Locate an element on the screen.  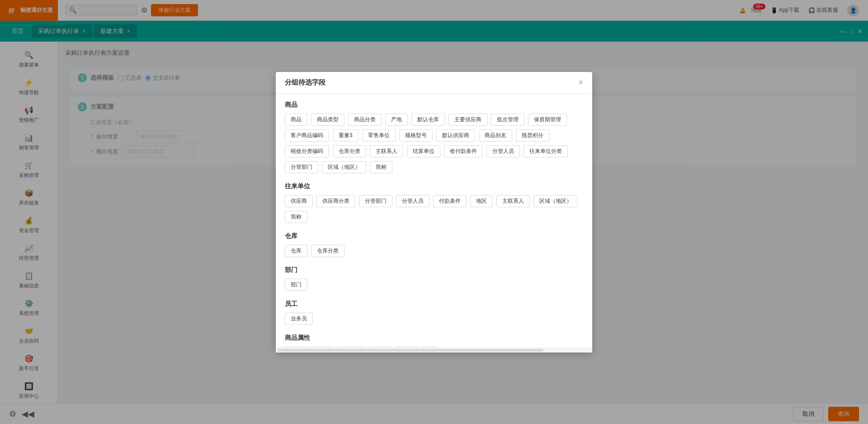
chip-warehouse-cat: 仓库分类 is located at coordinates (328, 251).